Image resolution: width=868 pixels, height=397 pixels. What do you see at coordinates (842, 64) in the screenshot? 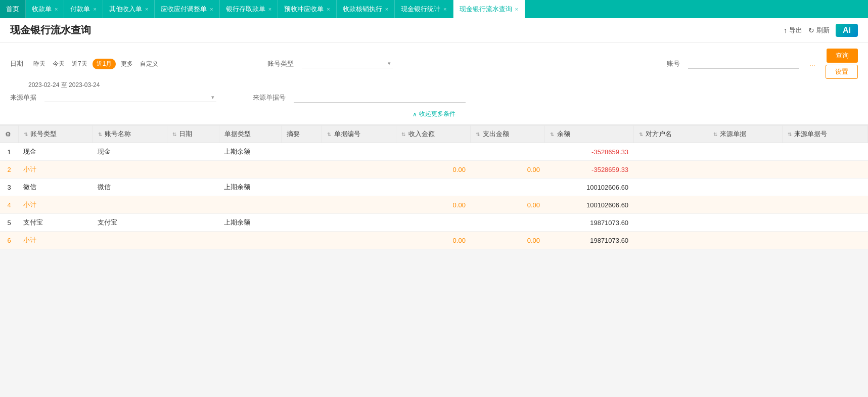
I see `filter-actions: 查询 设置` at bounding box center [842, 64].